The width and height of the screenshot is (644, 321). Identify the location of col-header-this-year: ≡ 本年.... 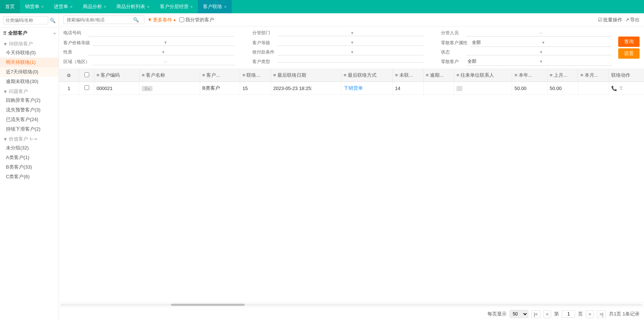
(530, 75).